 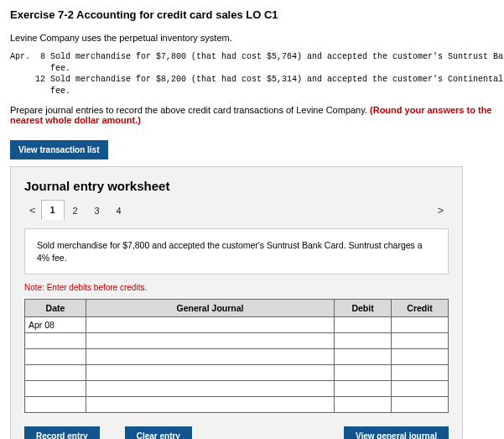 I want to click on prev-entry-button: <, so click(x=33, y=210).